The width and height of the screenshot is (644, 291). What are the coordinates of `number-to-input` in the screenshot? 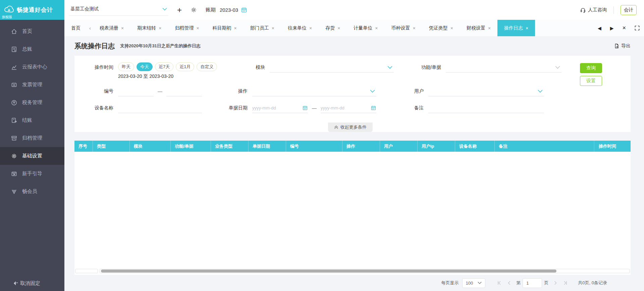 It's located at (184, 91).